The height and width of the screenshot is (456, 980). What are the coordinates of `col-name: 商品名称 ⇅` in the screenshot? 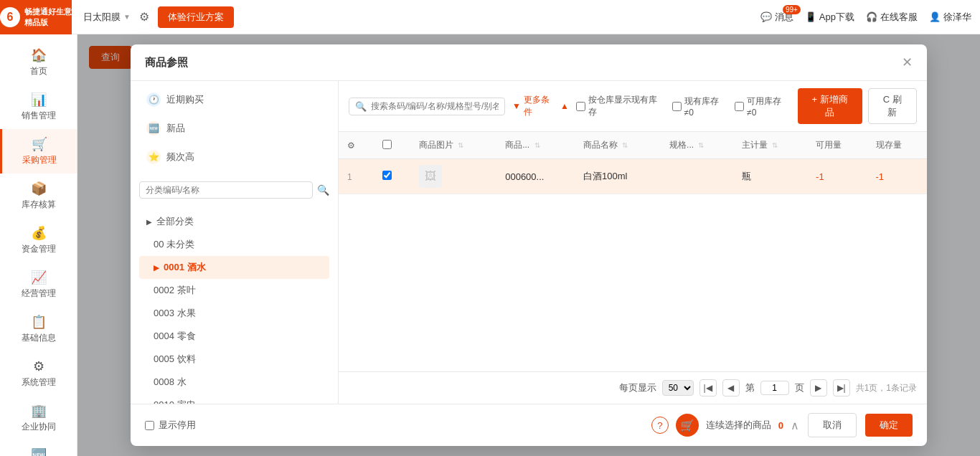 It's located at (618, 146).